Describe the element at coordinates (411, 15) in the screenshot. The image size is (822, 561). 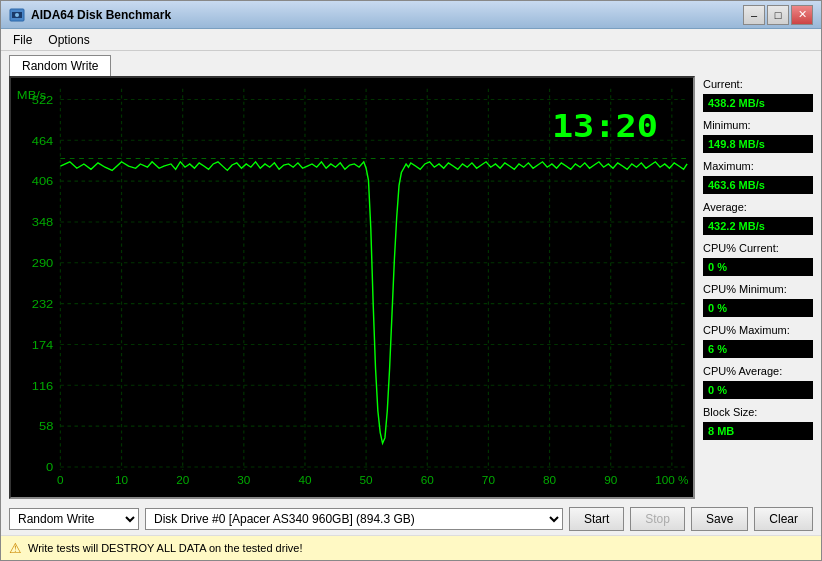
I see `title-bar: AIDA64 Disk Benchmark – □ ✕` at that location.